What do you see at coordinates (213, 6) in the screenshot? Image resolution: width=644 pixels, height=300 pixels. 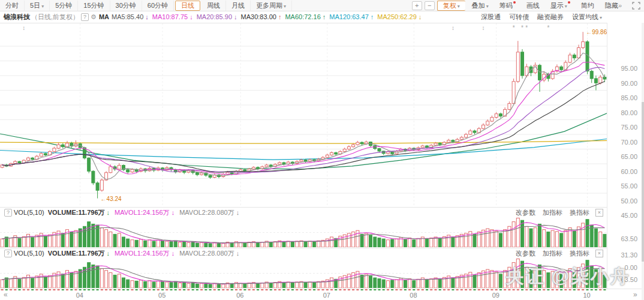 I see `period-button-周线: 周线` at bounding box center [213, 6].